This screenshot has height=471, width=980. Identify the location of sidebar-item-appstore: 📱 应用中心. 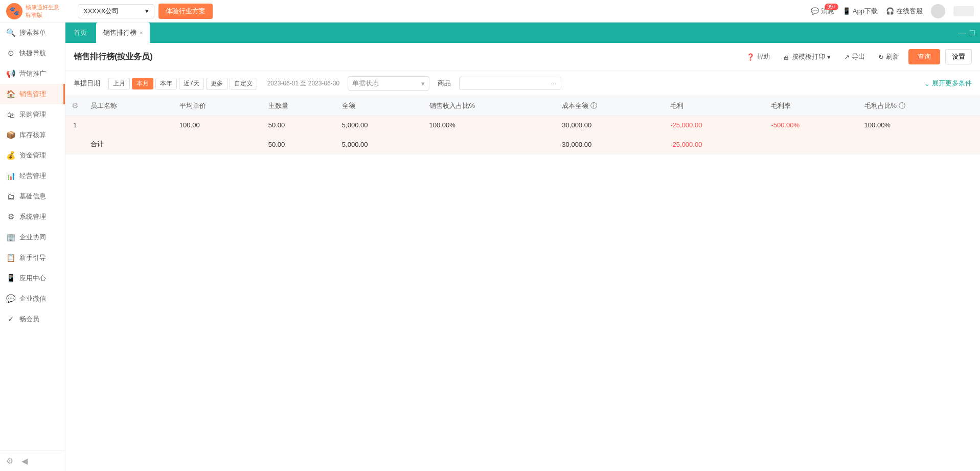
(33, 278).